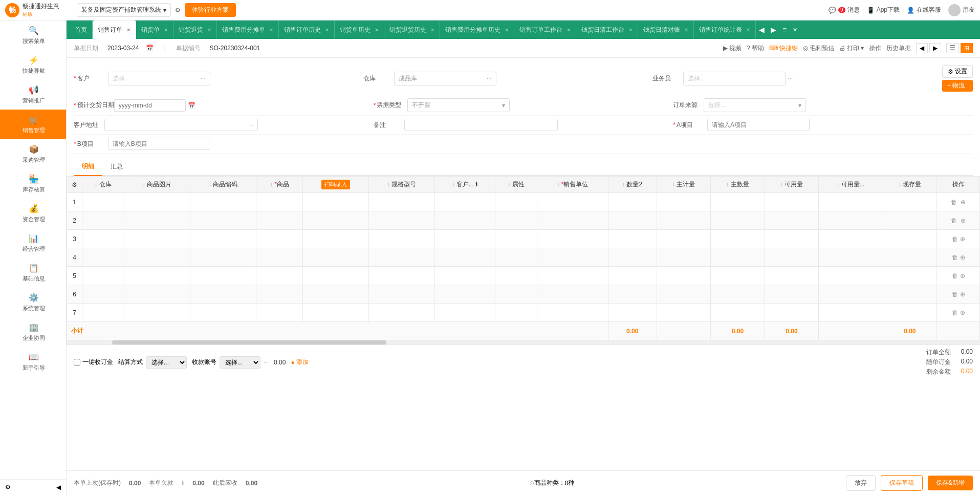 The image size is (980, 495). Describe the element at coordinates (546, 30) in the screenshot. I see `tab-order-workbench: 销售订单工作台 ✕` at that location.